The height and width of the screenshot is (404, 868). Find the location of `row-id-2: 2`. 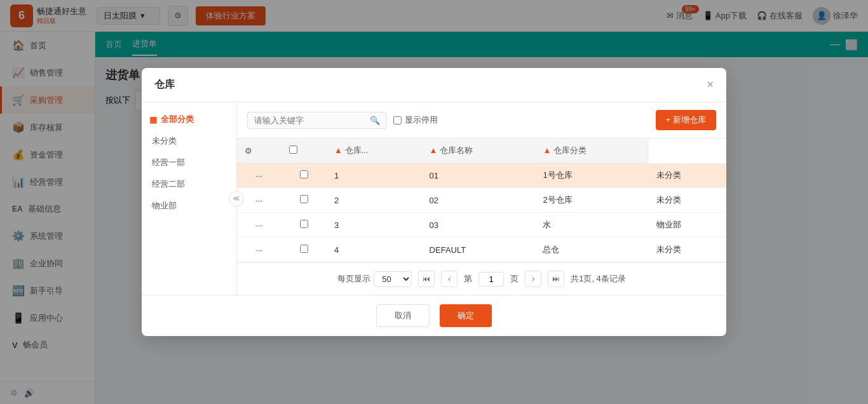

row-id-2: 2 is located at coordinates (374, 201).